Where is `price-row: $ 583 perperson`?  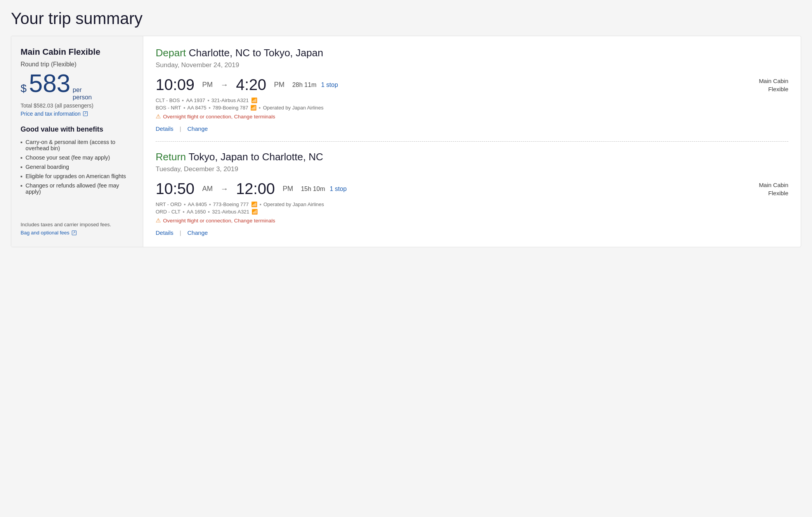
price-row: $ 583 perperson is located at coordinates (77, 86).